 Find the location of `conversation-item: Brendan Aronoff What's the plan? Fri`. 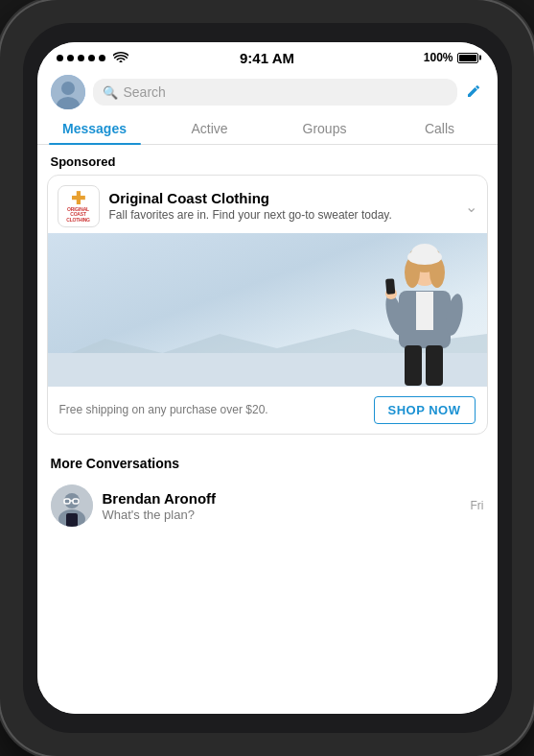

conversation-item: Brendan Aronoff What's the plan? Fri is located at coordinates (267, 506).